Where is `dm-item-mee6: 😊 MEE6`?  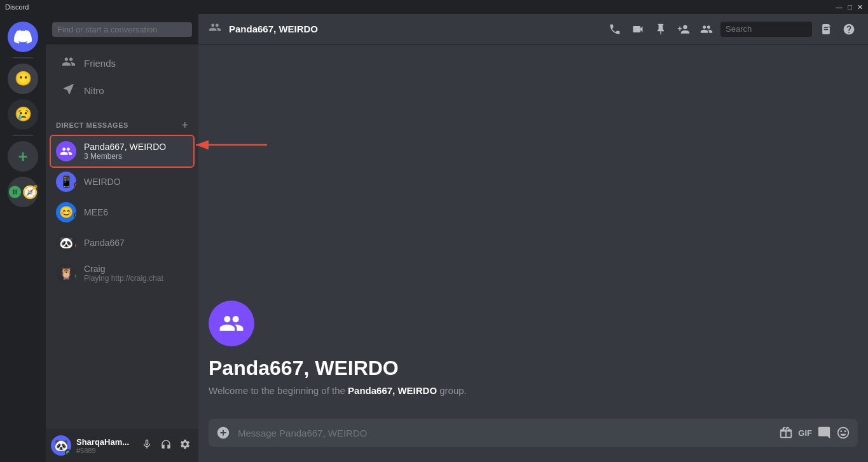
dm-item-mee6: 😊 MEE6 is located at coordinates (122, 212).